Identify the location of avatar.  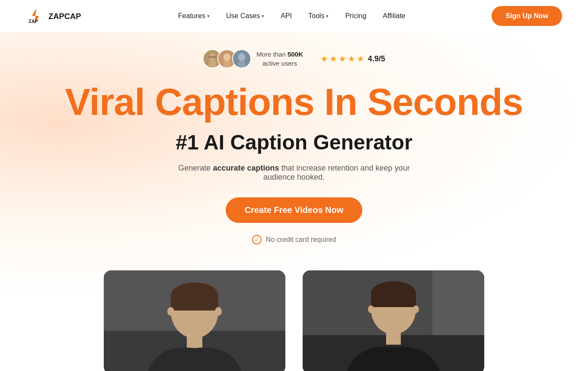
(242, 59).